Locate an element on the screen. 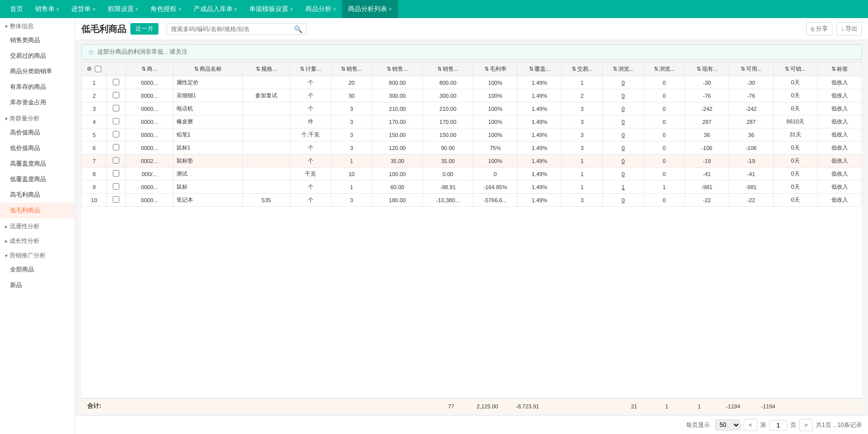 The height and width of the screenshot is (434, 868). cell-sales-profit: 150.00 is located at coordinates (448, 135).